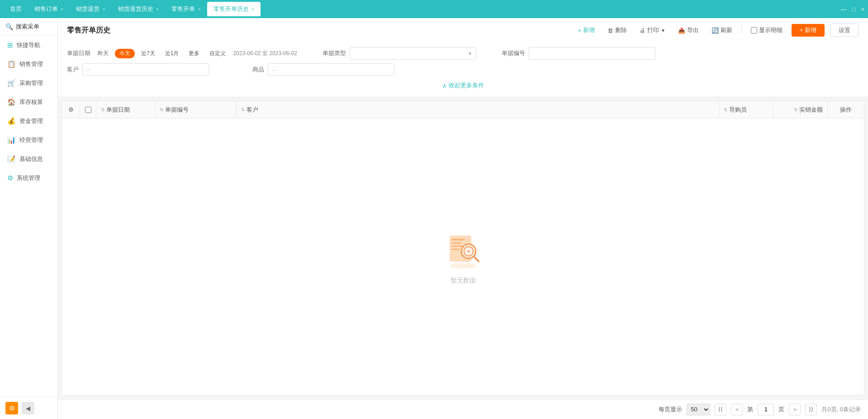 The image size is (868, 419). What do you see at coordinates (29, 83) in the screenshot?
I see `sidebar-item-purchase-mgmt: 🛒 采购管理` at bounding box center [29, 83].